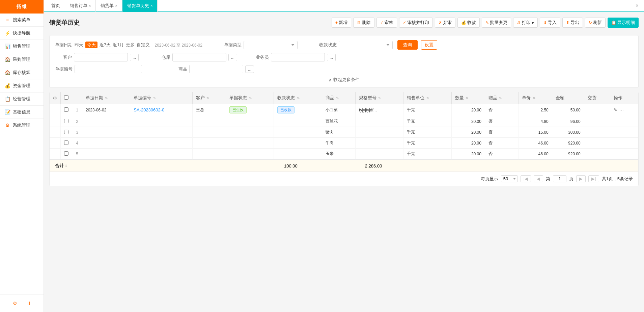  I want to click on date-more: 更多, so click(130, 45).